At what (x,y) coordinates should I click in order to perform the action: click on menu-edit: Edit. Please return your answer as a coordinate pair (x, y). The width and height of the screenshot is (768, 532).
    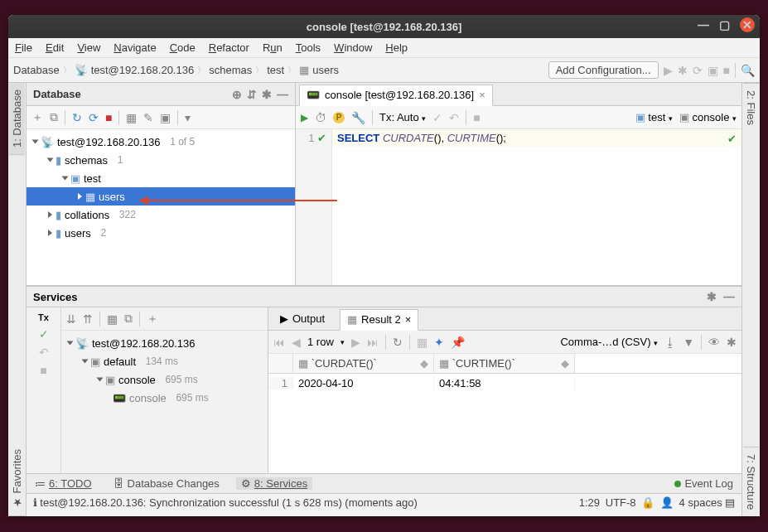
    Looking at the image, I should click on (55, 48).